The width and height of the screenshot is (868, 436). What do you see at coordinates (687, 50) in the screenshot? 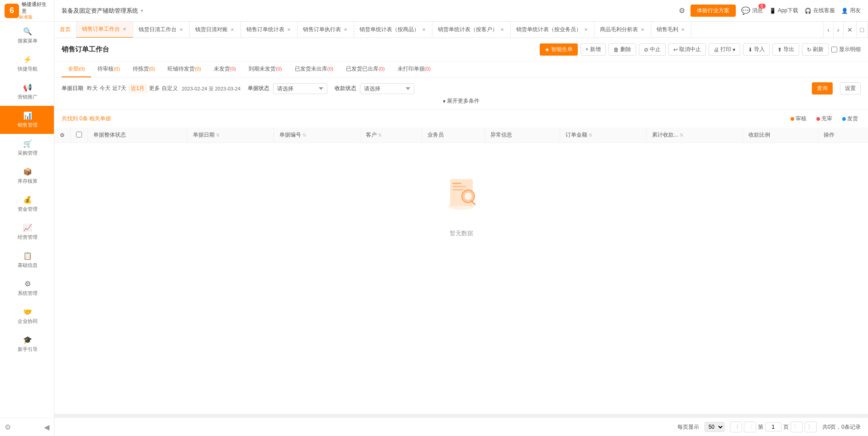
I see `cancel-suspend-button: ↩ 取消中止` at bounding box center [687, 50].